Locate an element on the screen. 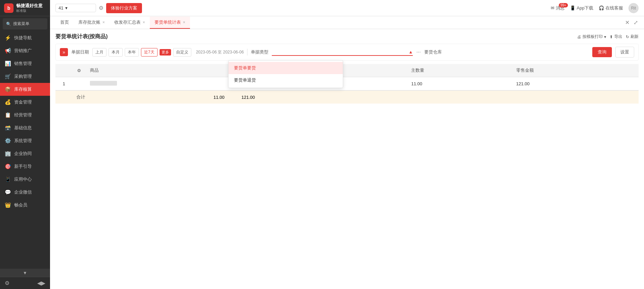 The height and width of the screenshot is (289, 644). user-avatar: Rit is located at coordinates (634, 8).